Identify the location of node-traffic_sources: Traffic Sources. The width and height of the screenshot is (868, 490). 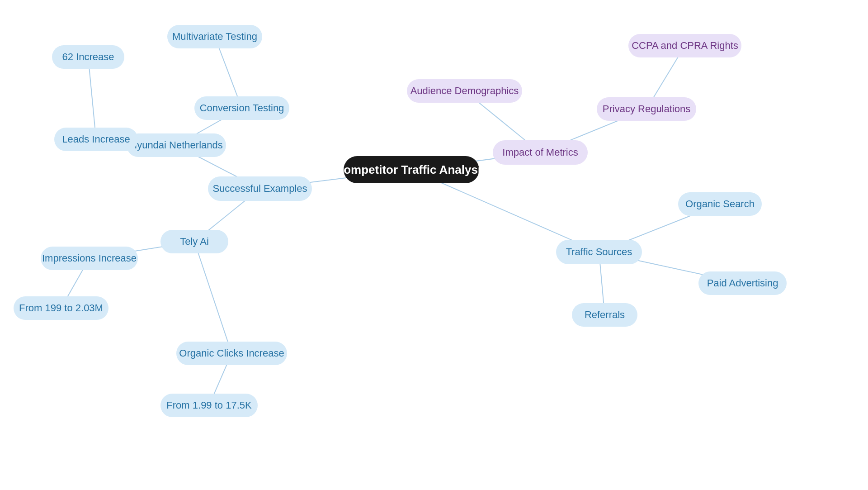
(599, 252).